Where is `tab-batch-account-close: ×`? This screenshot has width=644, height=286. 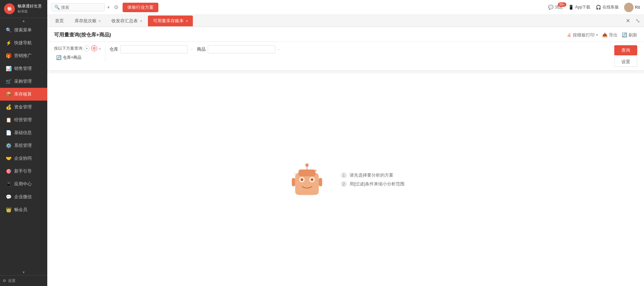 tab-batch-account-close: × is located at coordinates (100, 21).